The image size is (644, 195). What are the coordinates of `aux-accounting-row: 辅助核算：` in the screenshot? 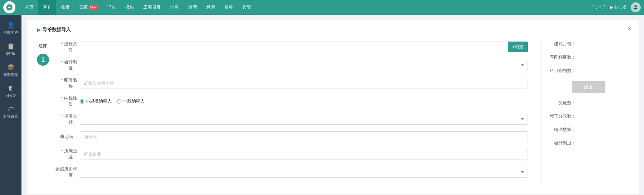 It's located at (589, 130).